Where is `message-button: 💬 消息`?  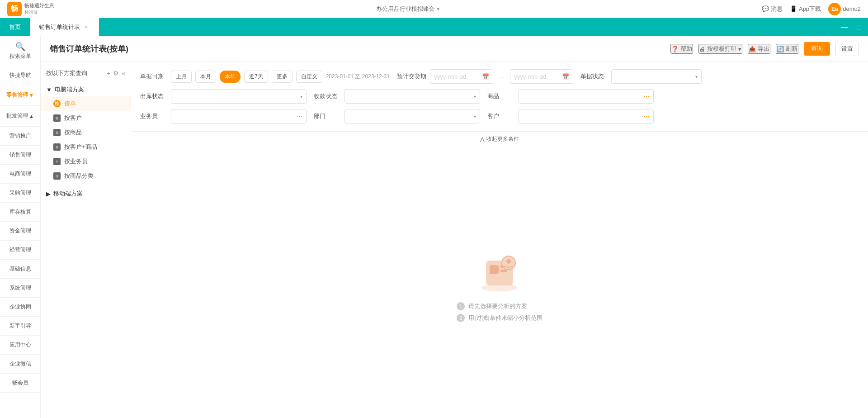 message-button: 💬 消息 is located at coordinates (772, 9).